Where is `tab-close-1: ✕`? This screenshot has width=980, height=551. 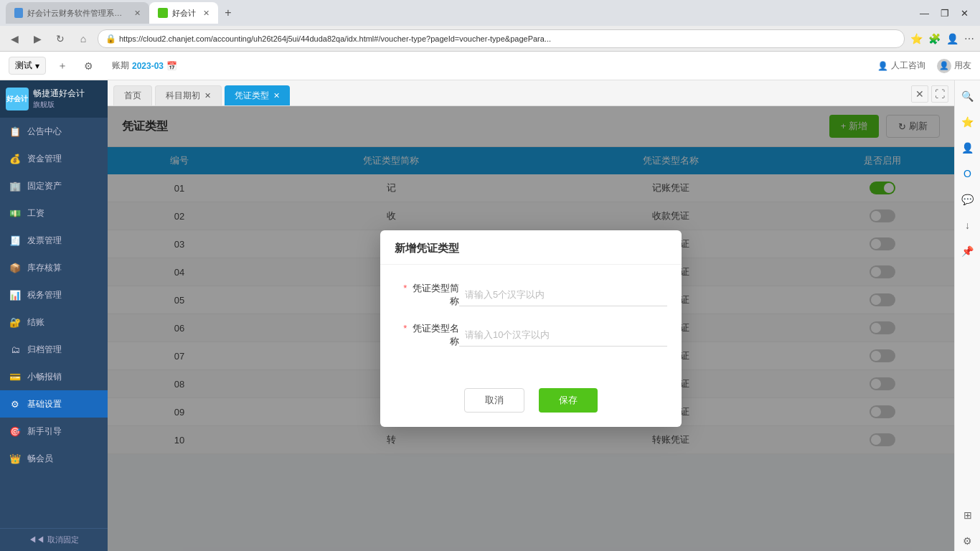
tab-close-1: ✕ is located at coordinates (138, 13).